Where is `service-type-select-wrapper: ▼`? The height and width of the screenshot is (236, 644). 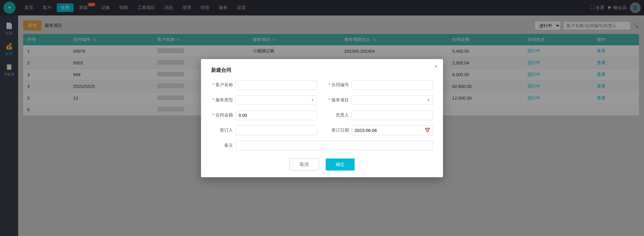 service-type-select-wrapper: ▼ is located at coordinates (276, 100).